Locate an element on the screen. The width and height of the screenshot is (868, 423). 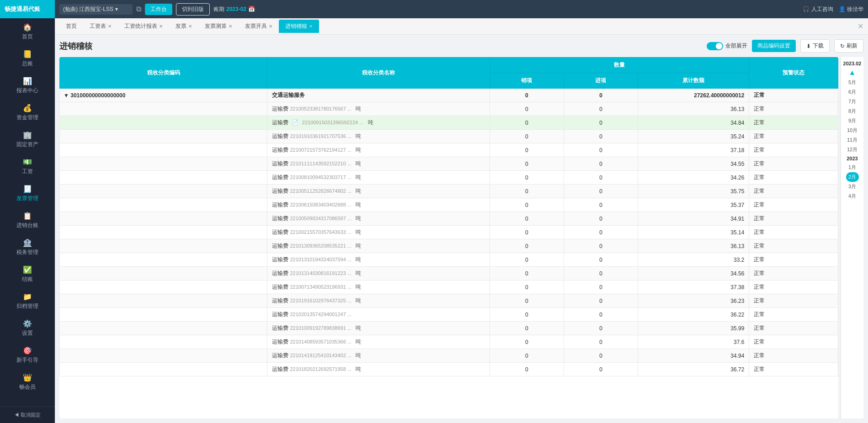
copy-icon: ⧉ is located at coordinates (139, 9).